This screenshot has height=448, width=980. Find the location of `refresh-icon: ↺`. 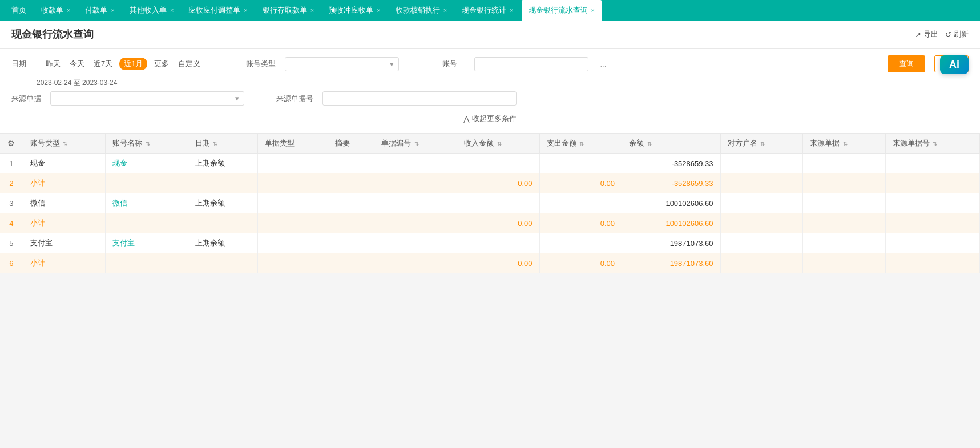

refresh-icon: ↺ is located at coordinates (949, 34).